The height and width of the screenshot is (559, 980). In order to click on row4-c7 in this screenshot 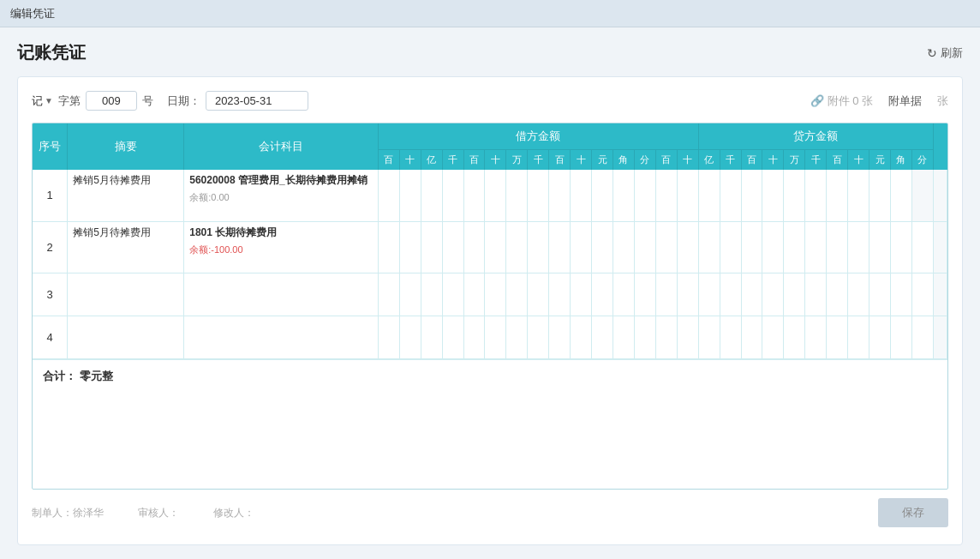, I will do `click(838, 337)`.